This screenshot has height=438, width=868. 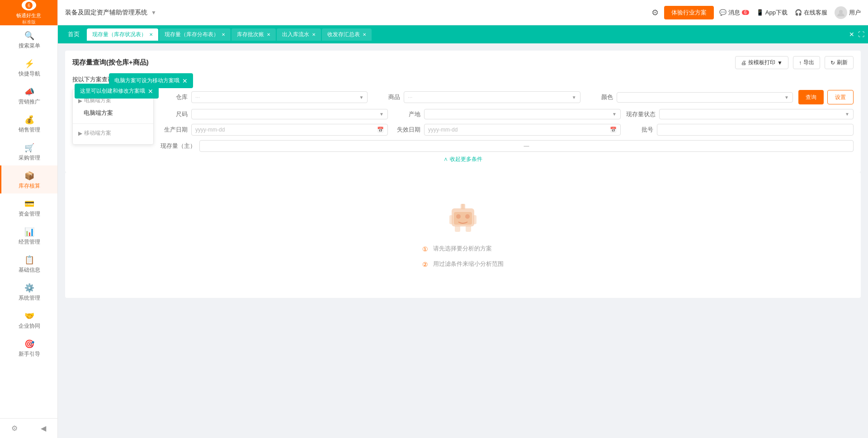 What do you see at coordinates (154, 13) in the screenshot?
I see `expand-icon: ▼` at bounding box center [154, 13].